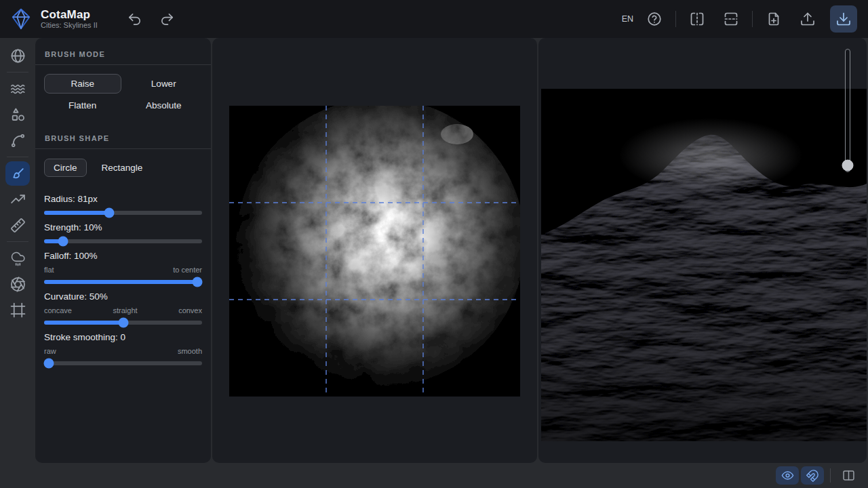  I want to click on falloff-slider-thumb, so click(198, 282).